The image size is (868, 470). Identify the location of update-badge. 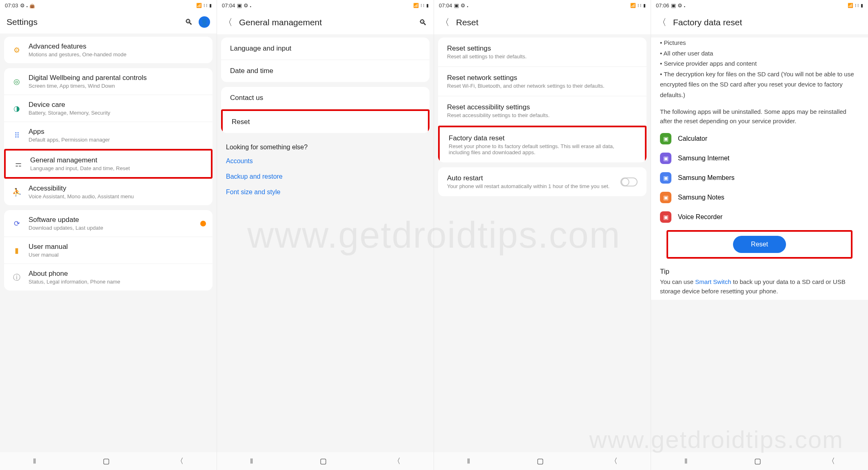
(203, 224).